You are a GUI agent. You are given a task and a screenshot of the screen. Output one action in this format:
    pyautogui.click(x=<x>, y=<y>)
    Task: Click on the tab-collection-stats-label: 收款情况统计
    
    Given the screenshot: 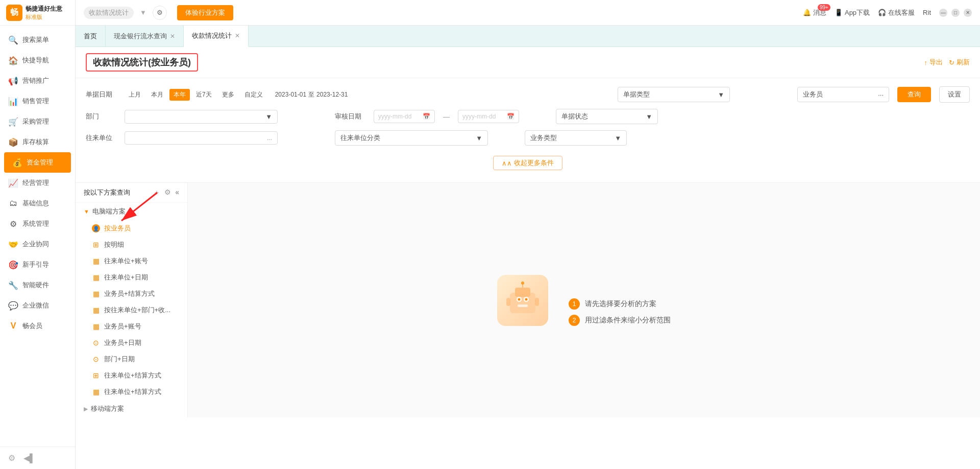 What is the action you would take?
    pyautogui.click(x=212, y=36)
    